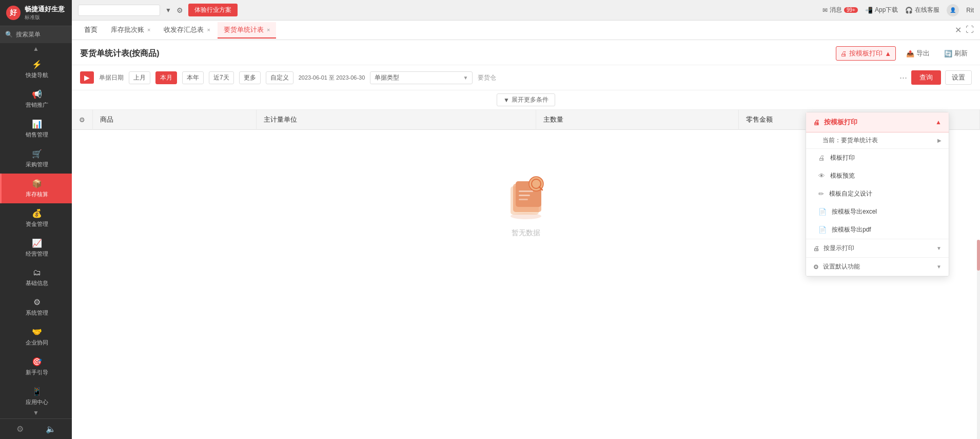 Image resolution: width=980 pixels, height=439 pixels. I want to click on tab-collection-summary: 收发存汇总表 ×, so click(187, 30).